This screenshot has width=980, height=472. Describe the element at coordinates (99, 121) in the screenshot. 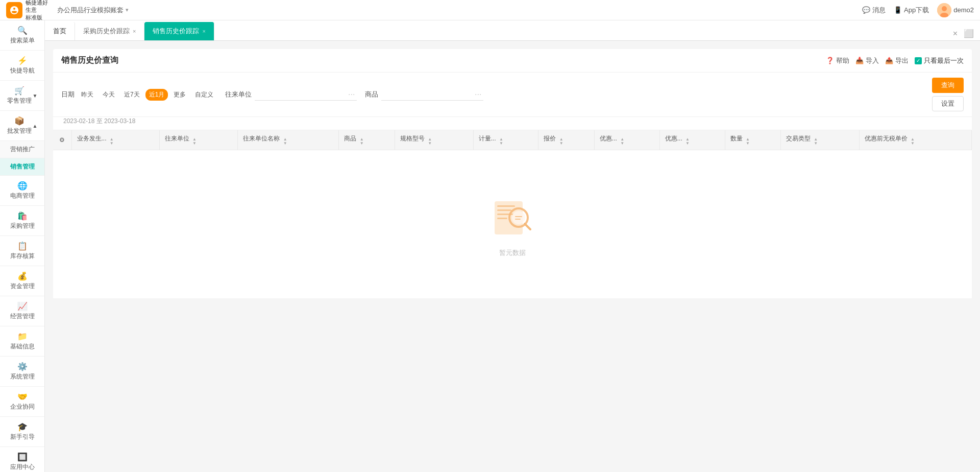

I see `date-range-display: 2023-02-18 至 2023-03-18` at that location.